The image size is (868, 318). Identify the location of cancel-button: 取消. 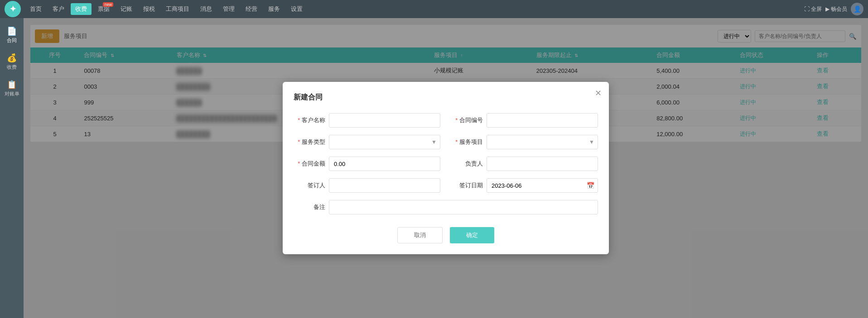
(420, 235).